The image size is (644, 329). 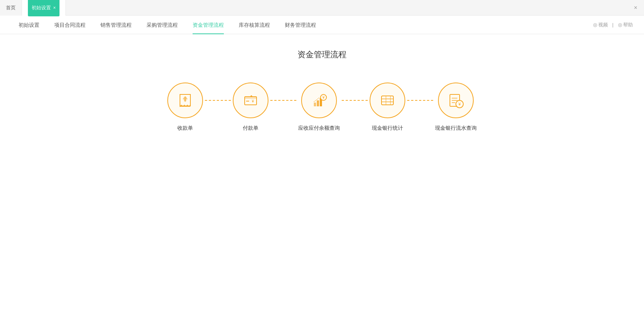 What do you see at coordinates (319, 100) in the screenshot?
I see `balance-icon-circle: ¥` at bounding box center [319, 100].